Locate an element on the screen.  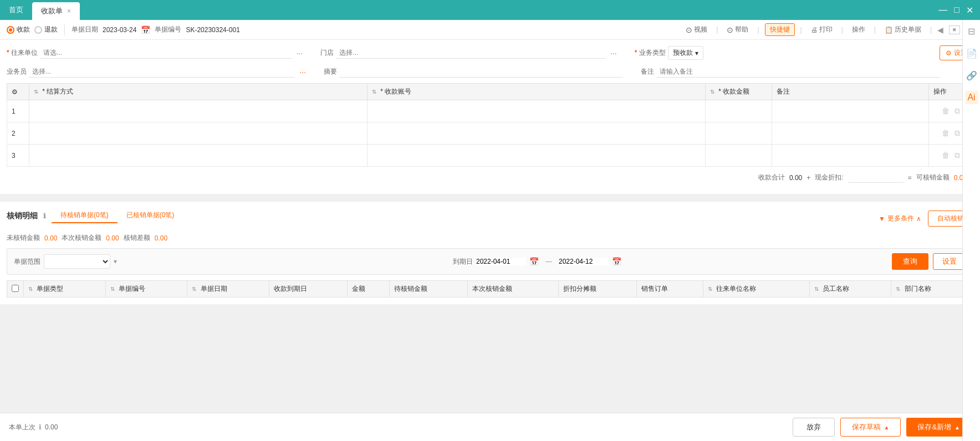
date-to-input is located at coordinates (584, 261).